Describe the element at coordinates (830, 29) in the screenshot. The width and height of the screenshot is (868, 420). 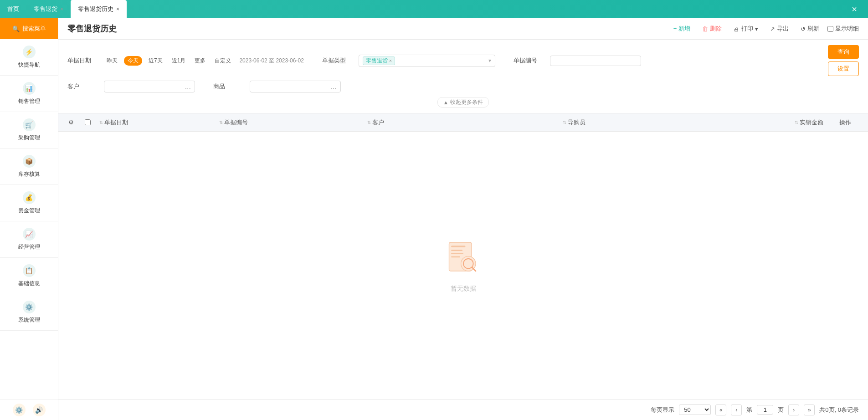
I see `show-detail-checkbox` at that location.